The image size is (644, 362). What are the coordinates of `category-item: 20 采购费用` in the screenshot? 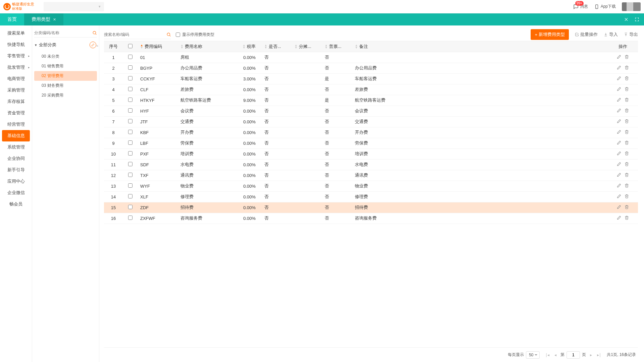 It's located at (66, 95).